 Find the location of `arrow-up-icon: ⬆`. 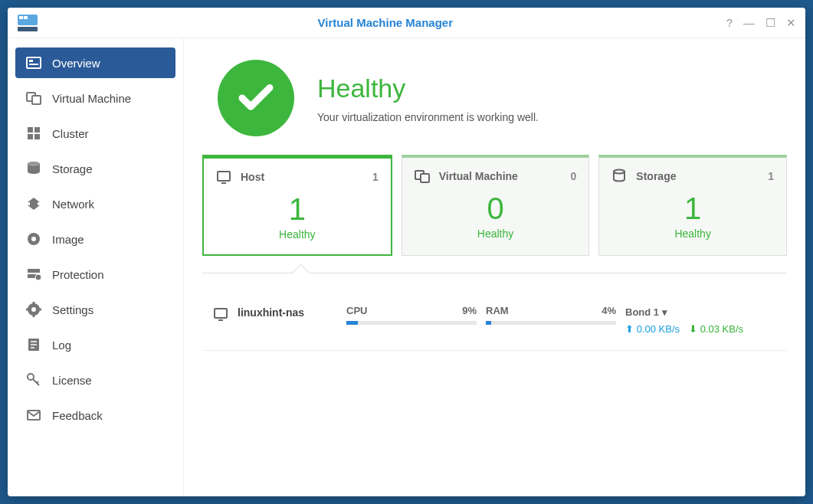

arrow-up-icon: ⬆ is located at coordinates (630, 329).